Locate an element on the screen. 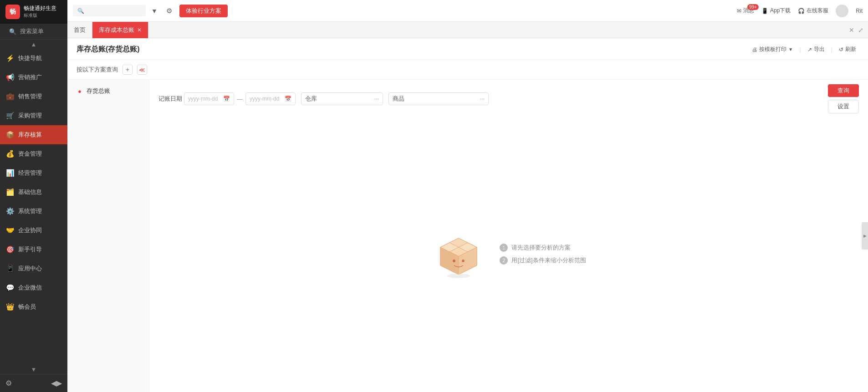 The image size is (868, 392). sidebar-item-wechat: 💬 企业微信 is located at coordinates (34, 288).